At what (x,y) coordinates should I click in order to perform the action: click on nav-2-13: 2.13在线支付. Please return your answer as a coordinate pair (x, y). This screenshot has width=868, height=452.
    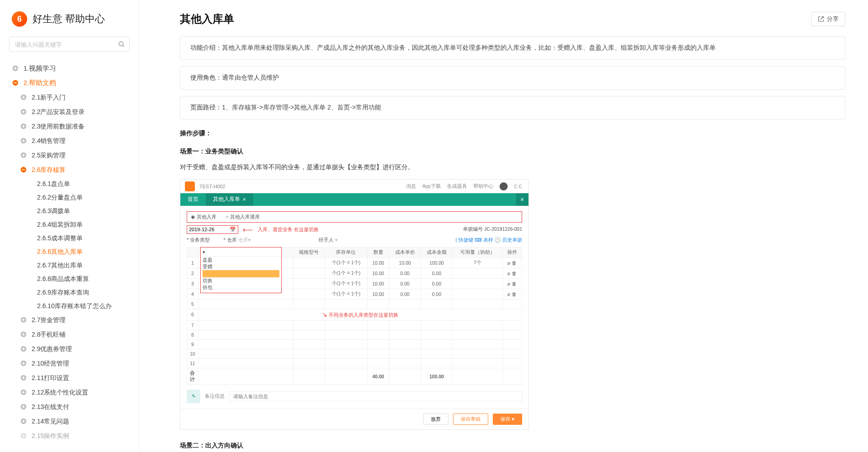
    Looking at the image, I should click on (70, 407).